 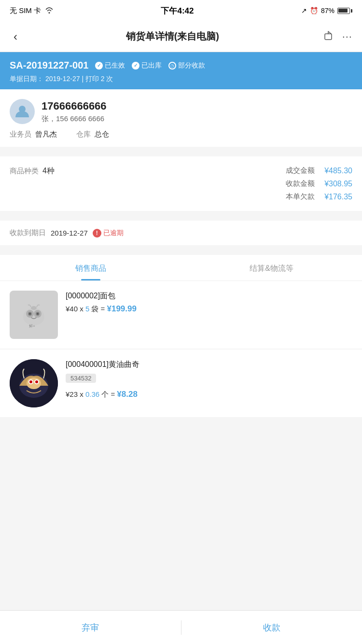 I want to click on stats-amounts: 成交金额 ¥485.30 收款金额 ¥308.95 本单欠款 ¥176.35, so click(x=319, y=183).